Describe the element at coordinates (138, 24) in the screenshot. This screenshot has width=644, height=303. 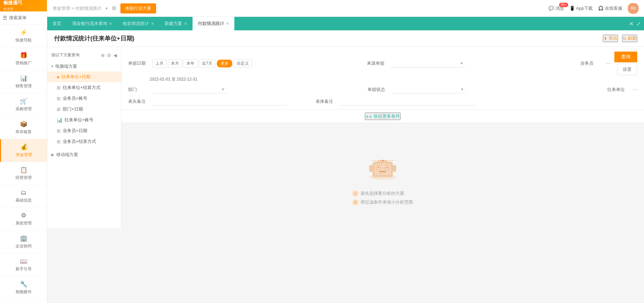
I see `tab-receivable: 收款情况统计 ×` at that location.